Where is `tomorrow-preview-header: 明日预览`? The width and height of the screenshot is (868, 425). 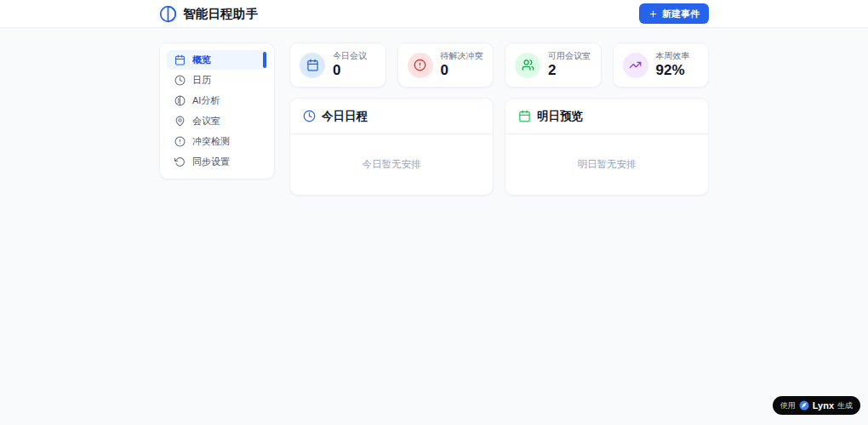
tomorrow-preview-header: 明日预览 is located at coordinates (607, 116).